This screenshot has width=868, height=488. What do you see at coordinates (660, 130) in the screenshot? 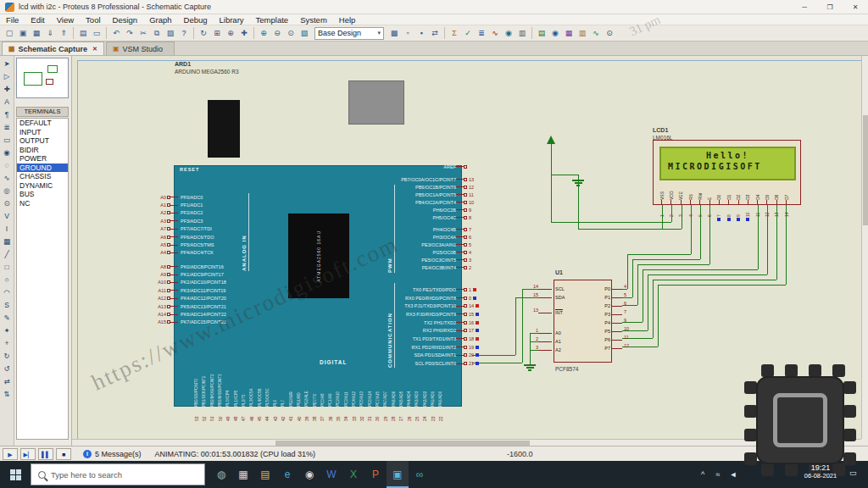
I see `lcd-ref: LCD1` at bounding box center [660, 130].